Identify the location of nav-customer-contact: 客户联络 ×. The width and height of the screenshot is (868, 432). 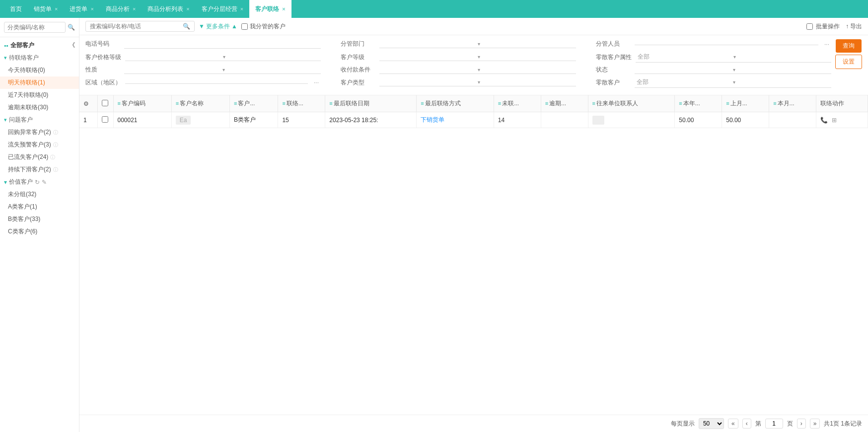
(270, 9).